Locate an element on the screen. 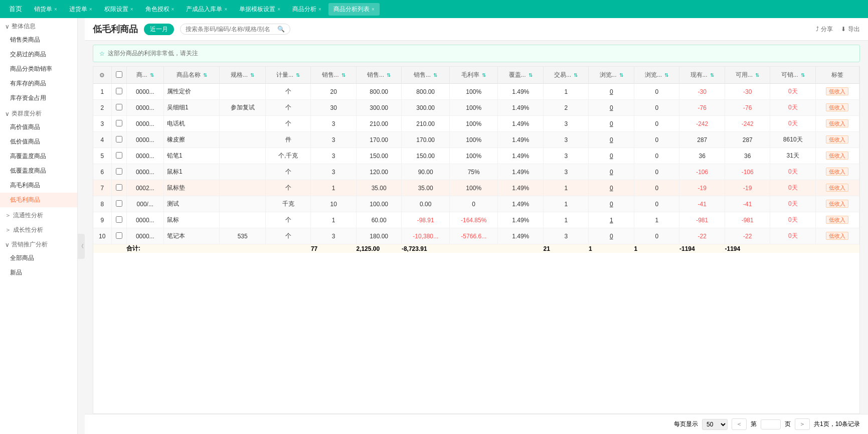  col-avail: 可用... ⇅ is located at coordinates (747, 75).